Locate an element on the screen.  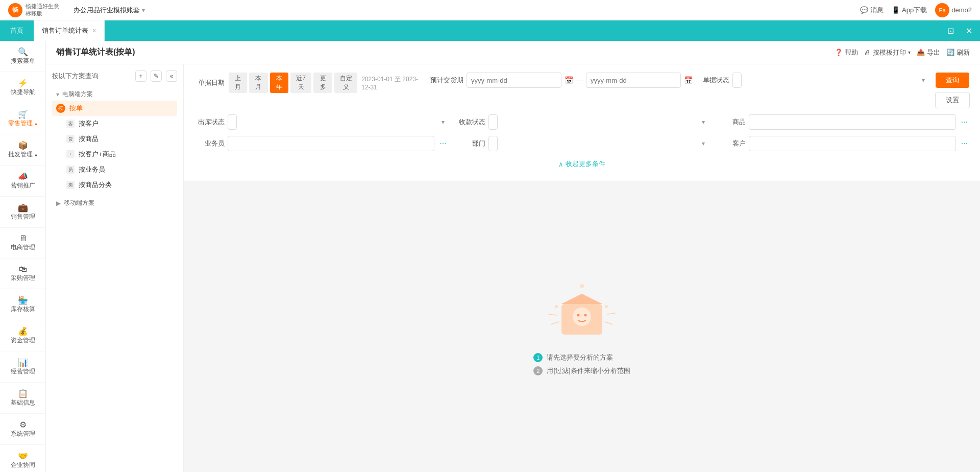
print-button: 🖨 按模板打印 ▾ is located at coordinates (887, 53).